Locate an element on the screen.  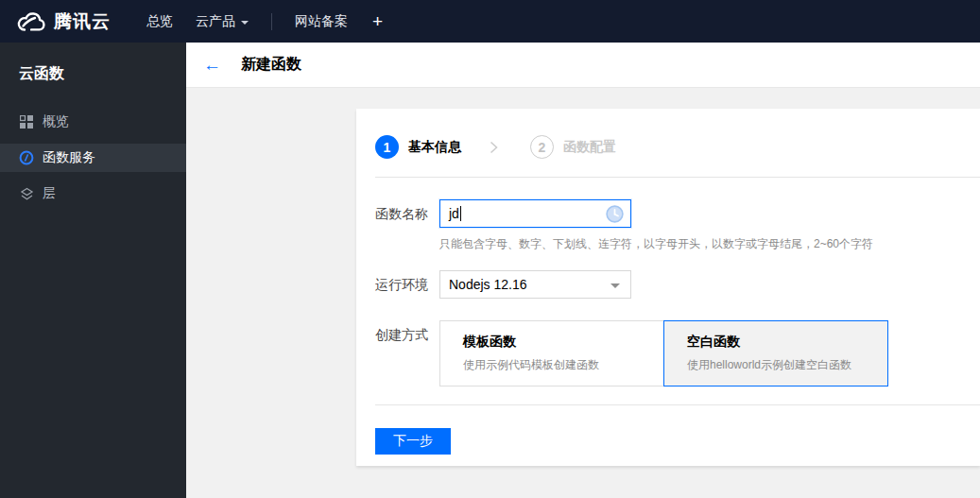
method-card-desc: 使用helloworld示例创建空白函数 is located at coordinates (782, 365).